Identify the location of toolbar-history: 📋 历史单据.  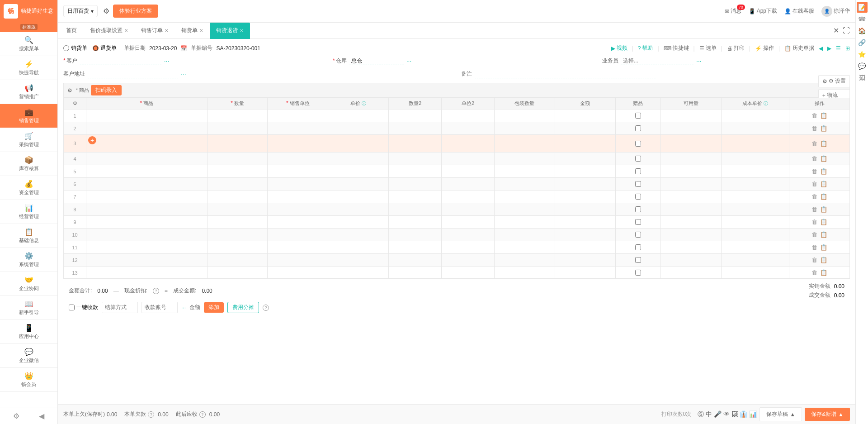
(799, 48).